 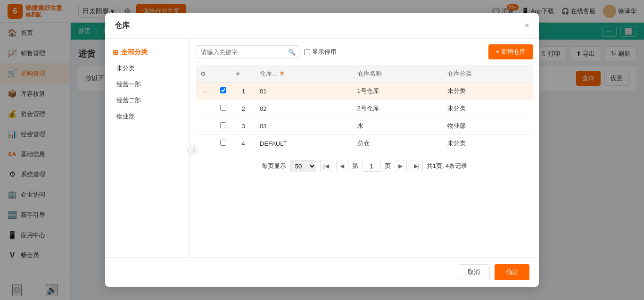 What do you see at coordinates (304, 74) in the screenshot?
I see `col-code: 仓库...` at bounding box center [304, 74].